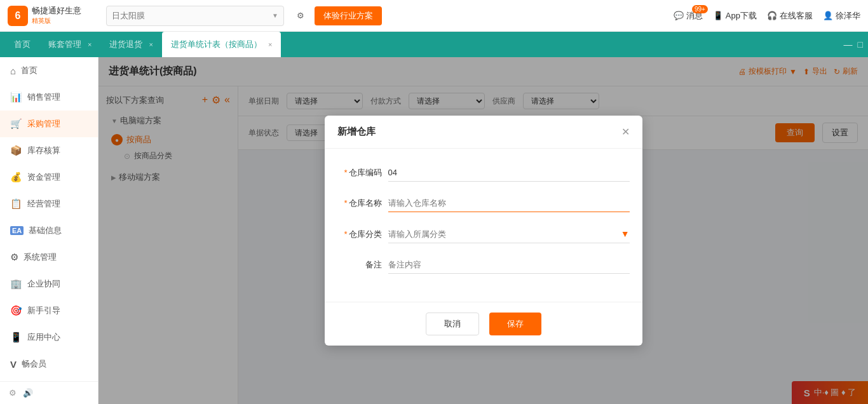 The image size is (868, 404). What do you see at coordinates (741, 16) in the screenshot?
I see `app-download-label: App下载` at bounding box center [741, 16].